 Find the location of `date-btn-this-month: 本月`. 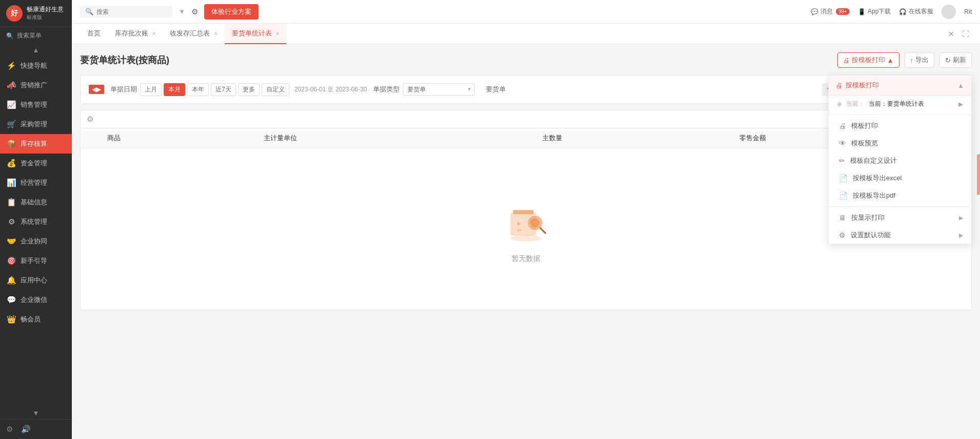

date-btn-this-month: 本月 is located at coordinates (174, 89).